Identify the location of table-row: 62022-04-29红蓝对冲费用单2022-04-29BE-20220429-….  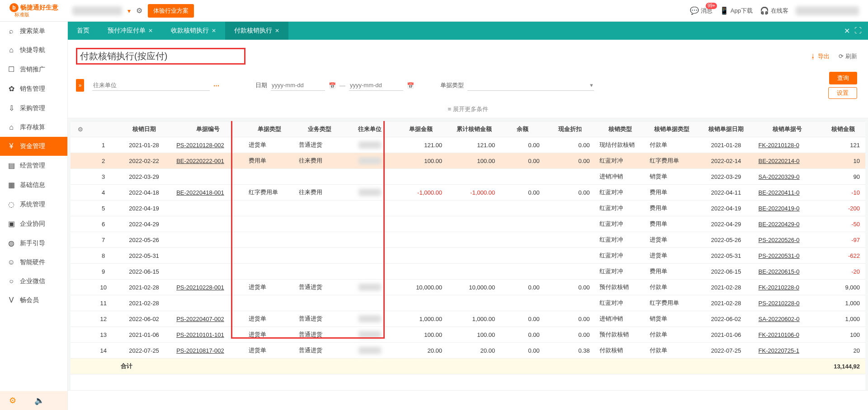
(468, 224).